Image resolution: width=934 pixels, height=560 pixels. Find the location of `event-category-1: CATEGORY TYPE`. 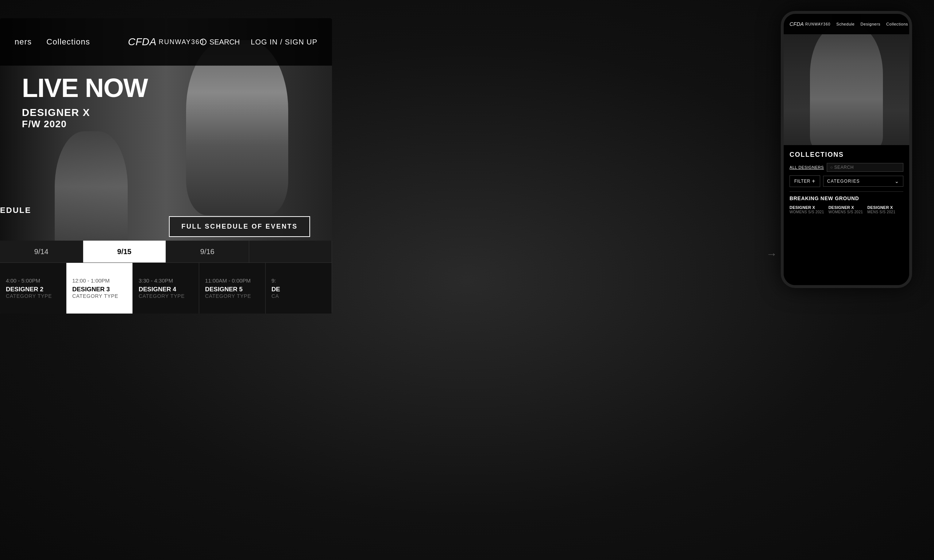

event-category-1: CATEGORY TYPE is located at coordinates (33, 296).